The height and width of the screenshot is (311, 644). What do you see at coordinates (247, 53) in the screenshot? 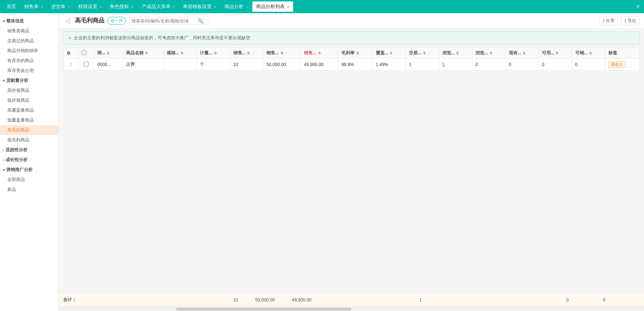
I see `col-sales-qty: 销售... ⇅` at bounding box center [247, 53].